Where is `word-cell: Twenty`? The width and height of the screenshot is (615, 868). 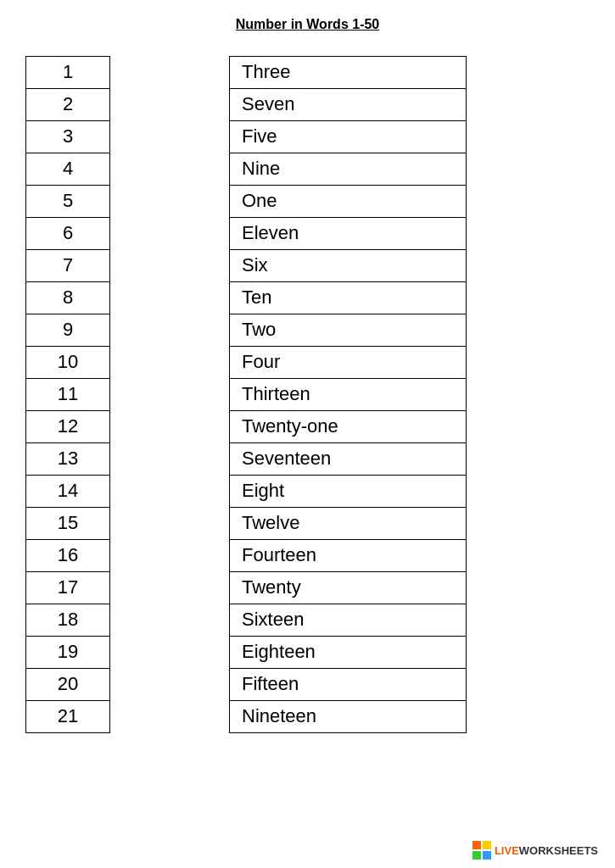
word-cell: Twenty is located at coordinates (348, 588).